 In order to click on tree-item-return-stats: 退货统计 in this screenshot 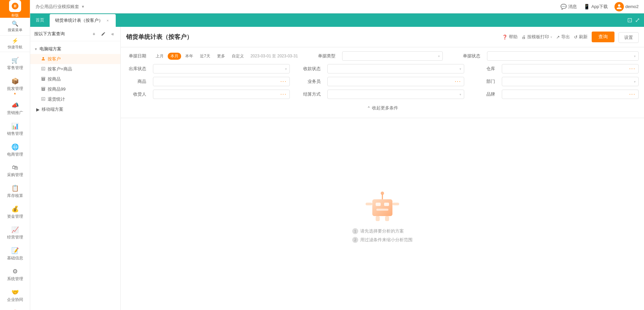, I will do `click(75, 99)`.